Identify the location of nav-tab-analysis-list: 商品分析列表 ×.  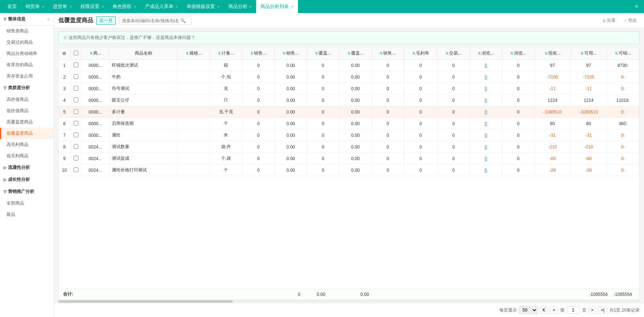
(277, 7).